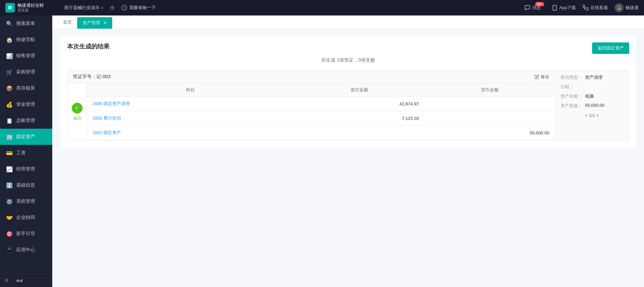 The image size is (644, 287). I want to click on change-type-row: 变动类型： 资产清理, so click(592, 77).